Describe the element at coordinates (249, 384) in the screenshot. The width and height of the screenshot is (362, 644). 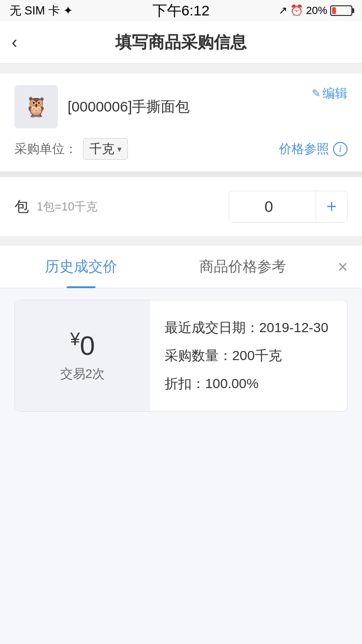
I see `discount-row: 折扣：100.00%` at that location.